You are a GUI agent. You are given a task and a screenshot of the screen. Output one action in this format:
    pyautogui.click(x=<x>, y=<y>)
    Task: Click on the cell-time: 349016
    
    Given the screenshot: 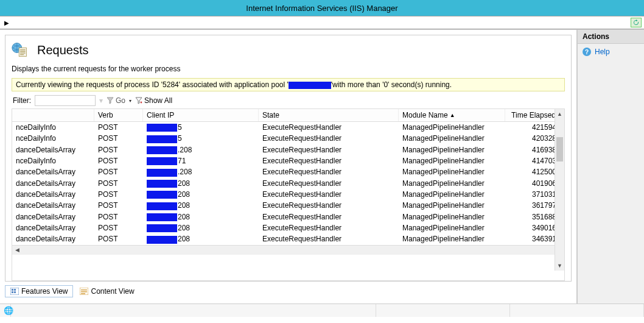 What is the action you would take?
    pyautogui.click(x=533, y=228)
    